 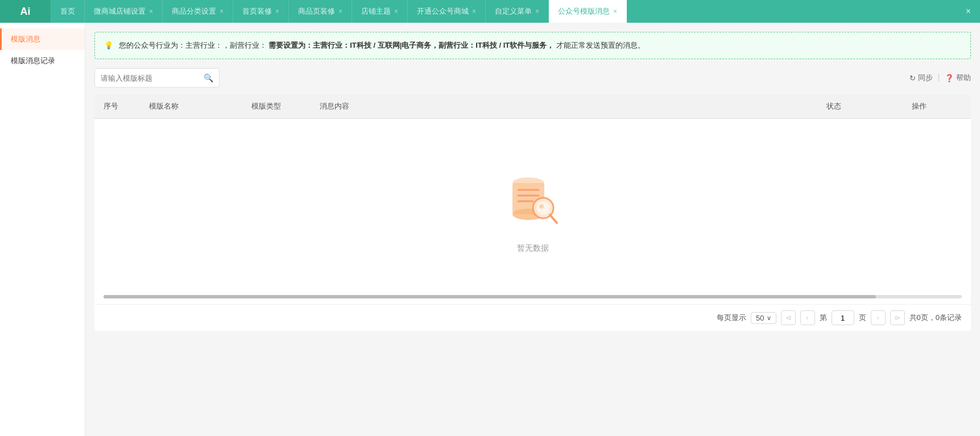 I want to click on sidebar-item-template-msg: 模版消息, so click(x=42, y=39).